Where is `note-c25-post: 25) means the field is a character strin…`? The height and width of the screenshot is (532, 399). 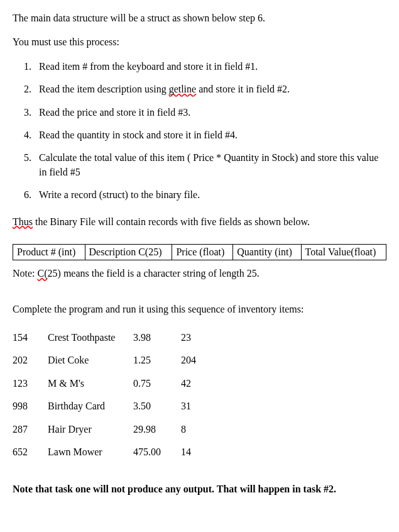 note-c25-post: 25) means the field is a character strin… is located at coordinates (153, 273).